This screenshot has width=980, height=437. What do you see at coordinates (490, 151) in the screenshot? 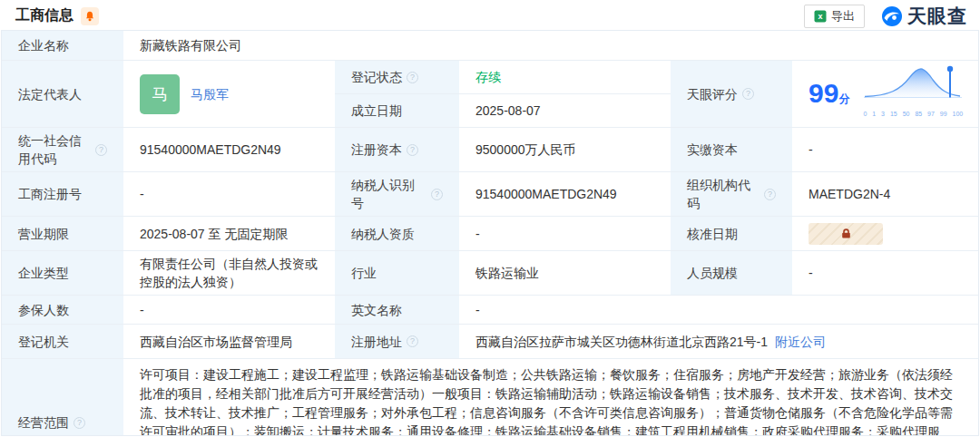
I see `table-row: 统一社会信用代码 ? 91540000MAETDG2N49 注册资本 ? 950…` at bounding box center [490, 151].